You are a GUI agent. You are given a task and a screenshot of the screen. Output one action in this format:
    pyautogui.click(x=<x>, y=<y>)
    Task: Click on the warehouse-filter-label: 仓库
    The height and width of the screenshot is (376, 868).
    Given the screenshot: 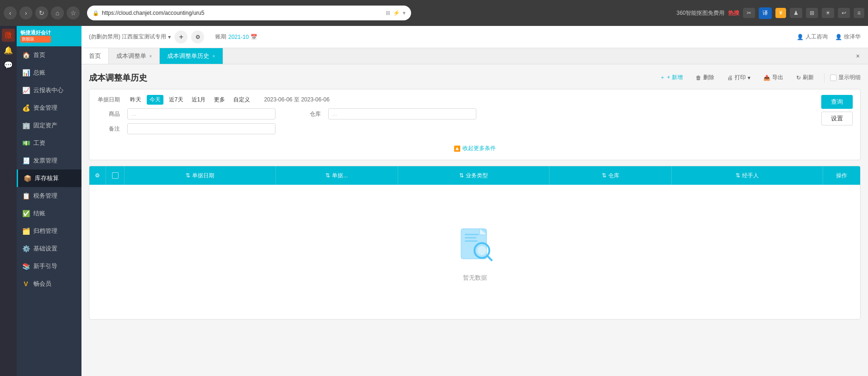 What is the action you would take?
    pyautogui.click(x=309, y=114)
    